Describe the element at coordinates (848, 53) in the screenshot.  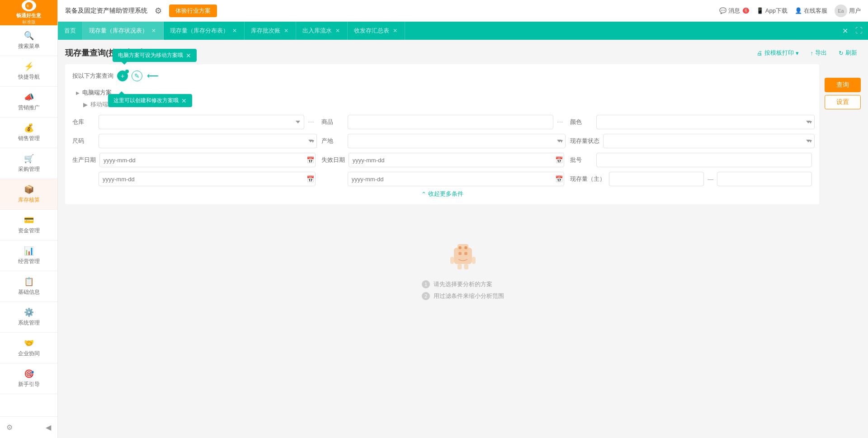
I see `refresh-button: ↻ 刷新` at that location.